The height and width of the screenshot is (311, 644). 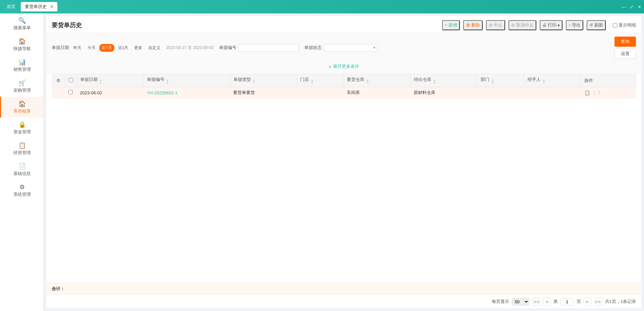 I want to click on sidebar-item-quick-nav: 🏠 快捷导航, so click(x=21, y=45).